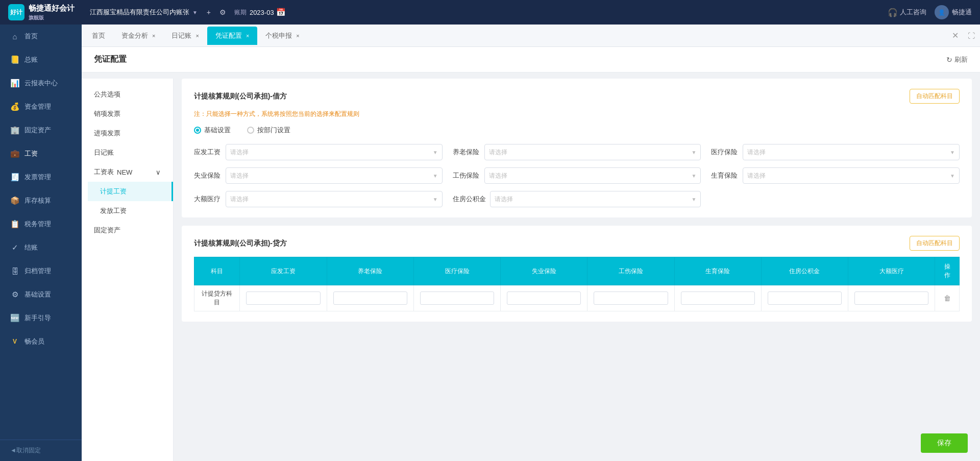  Describe the element at coordinates (283, 298) in the screenshot. I see `input-yfgz` at that location.